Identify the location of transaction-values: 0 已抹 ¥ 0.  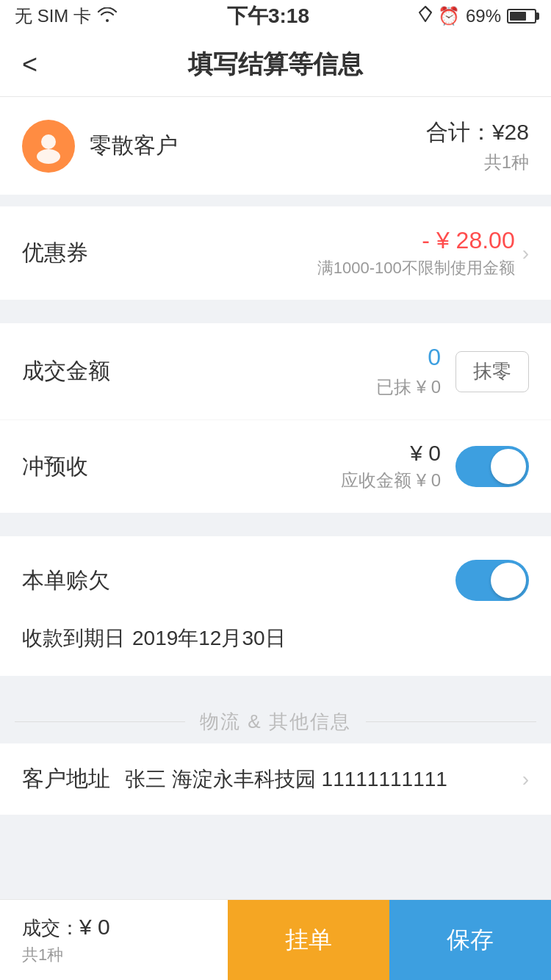
(408, 372).